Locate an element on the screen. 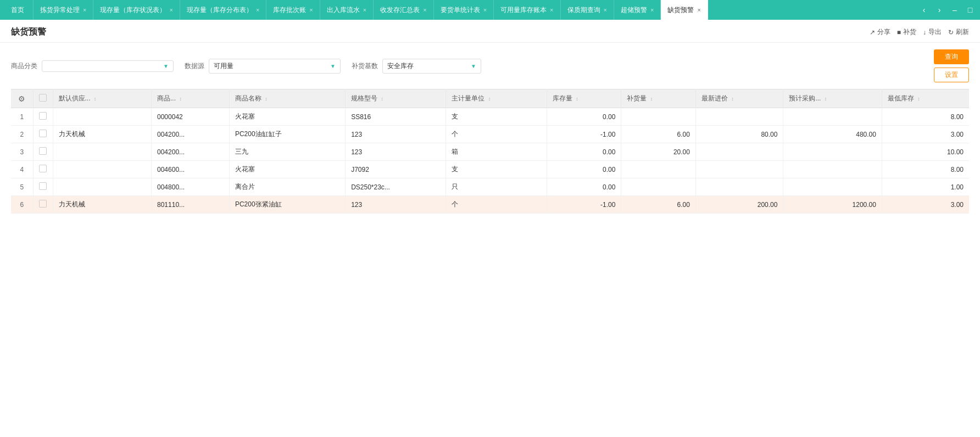  th-product-name: 商品名称 ↕ is located at coordinates (287, 99).